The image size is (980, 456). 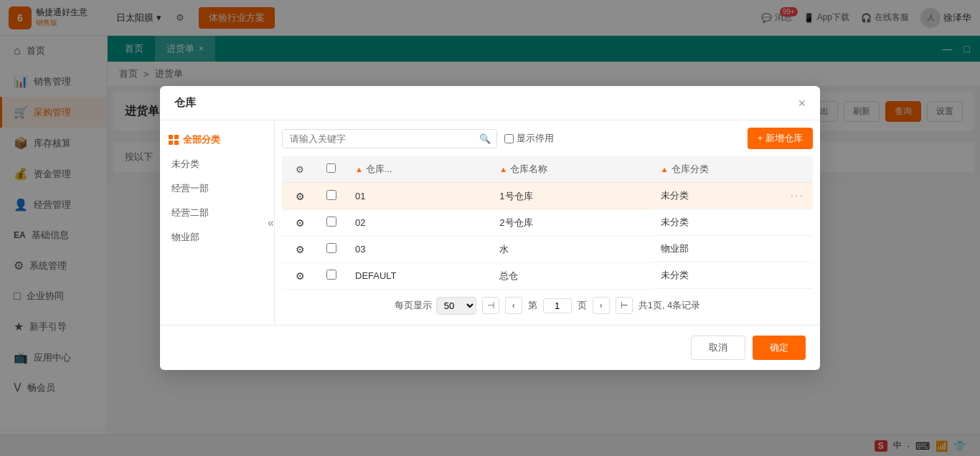 What do you see at coordinates (217, 213) in the screenshot?
I see `category-item-operations2: 经营二部` at bounding box center [217, 213].